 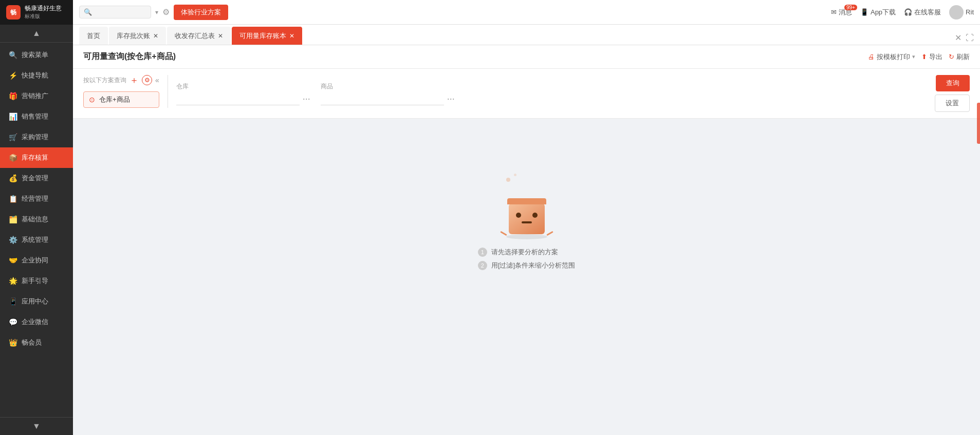 I want to click on query-button: 查询, so click(x=953, y=83).